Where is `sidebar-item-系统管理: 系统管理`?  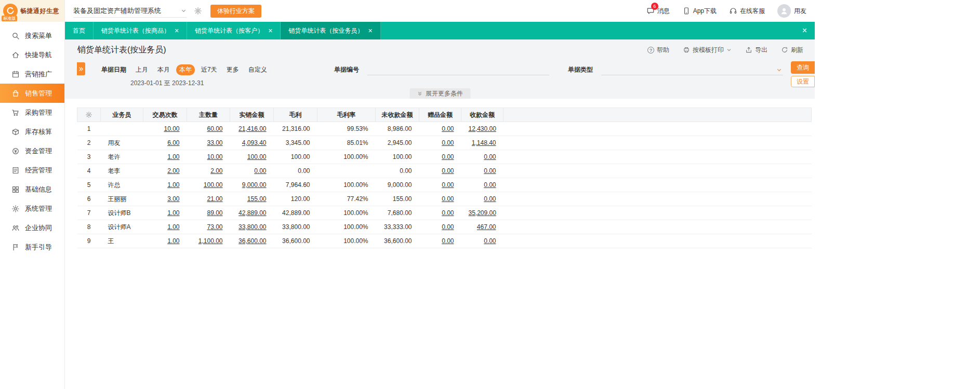 sidebar-item-系统管理: 系统管理 is located at coordinates (32, 209).